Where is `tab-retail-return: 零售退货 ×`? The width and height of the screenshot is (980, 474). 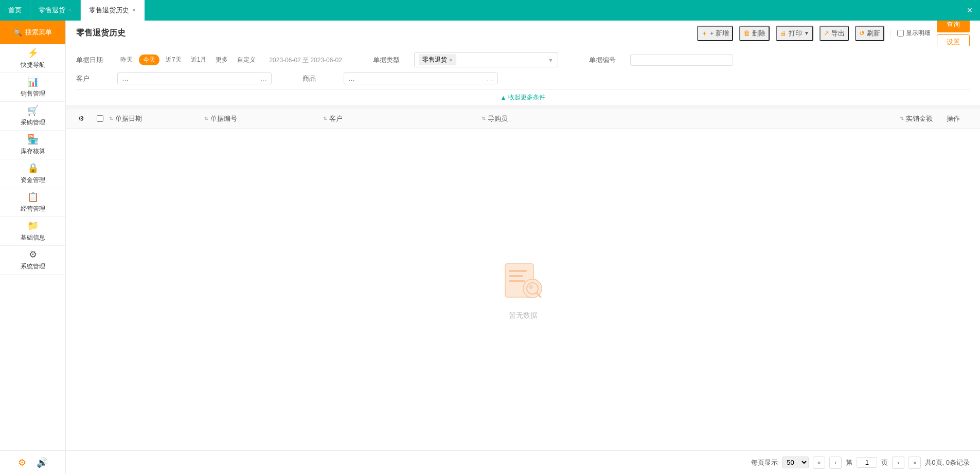
tab-retail-return: 零售退货 × is located at coordinates (56, 10).